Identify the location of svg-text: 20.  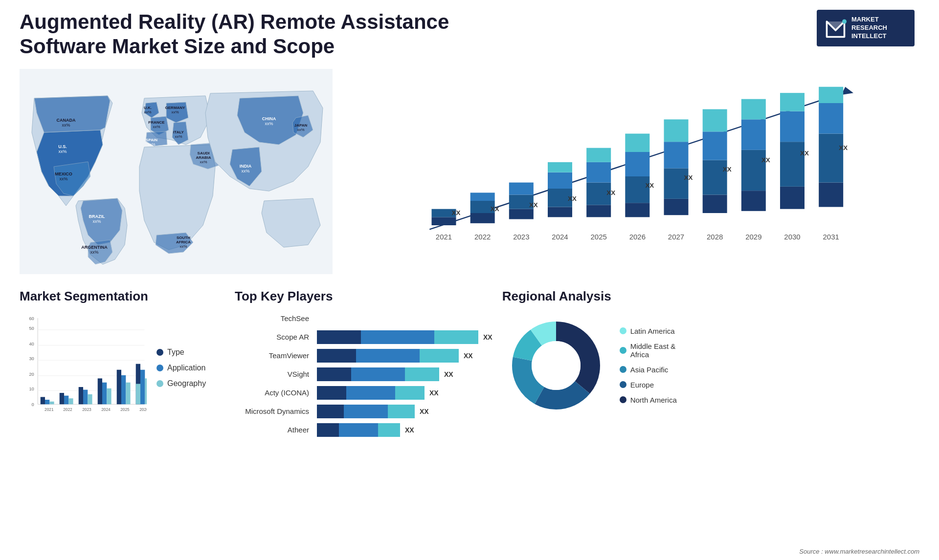
(31, 374).